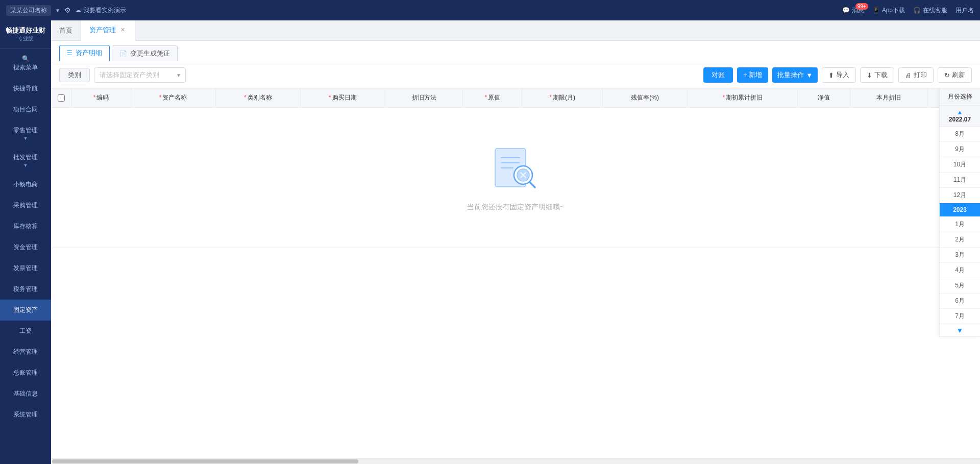 The width and height of the screenshot is (980, 464). I want to click on sidebar-item-quick-nav: 快捷导航, so click(26, 89).